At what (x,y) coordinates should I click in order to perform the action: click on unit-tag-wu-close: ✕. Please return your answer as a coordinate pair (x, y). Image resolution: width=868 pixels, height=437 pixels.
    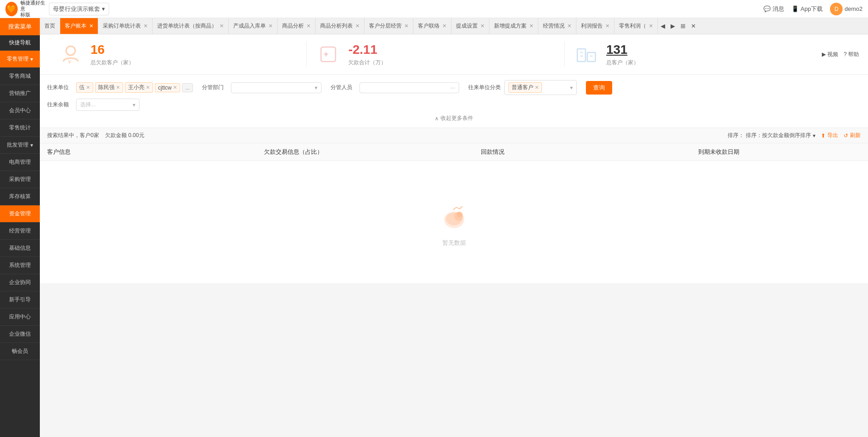
    Looking at the image, I should click on (88, 88).